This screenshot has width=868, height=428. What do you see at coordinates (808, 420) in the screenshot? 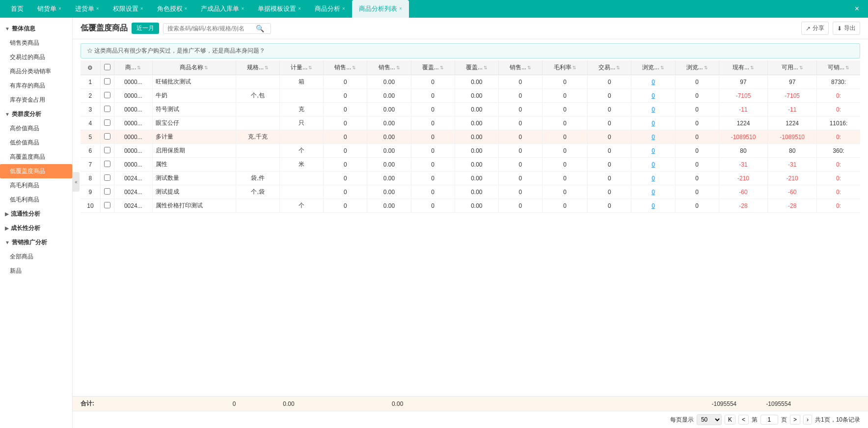
I see `last-page-btn: ›` at bounding box center [808, 420].